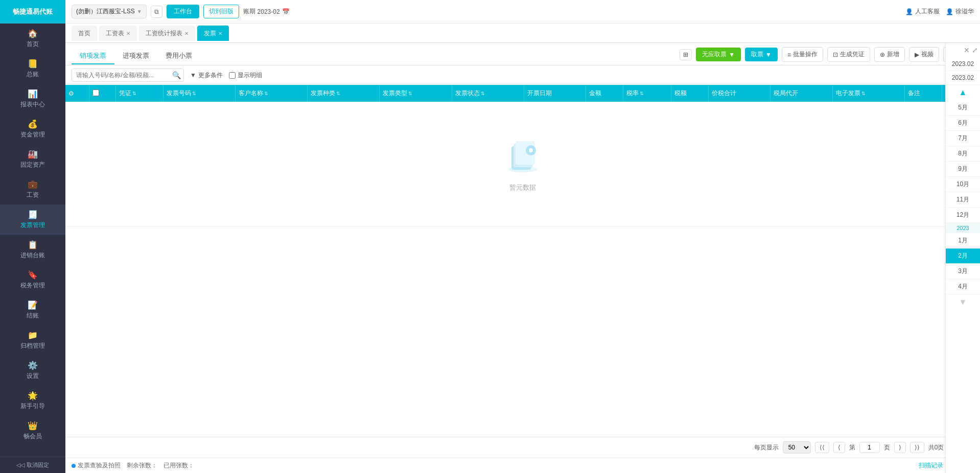 The width and height of the screenshot is (980, 473). I want to click on generate-voucher-button: ⊡ 生成凭证, so click(849, 54).